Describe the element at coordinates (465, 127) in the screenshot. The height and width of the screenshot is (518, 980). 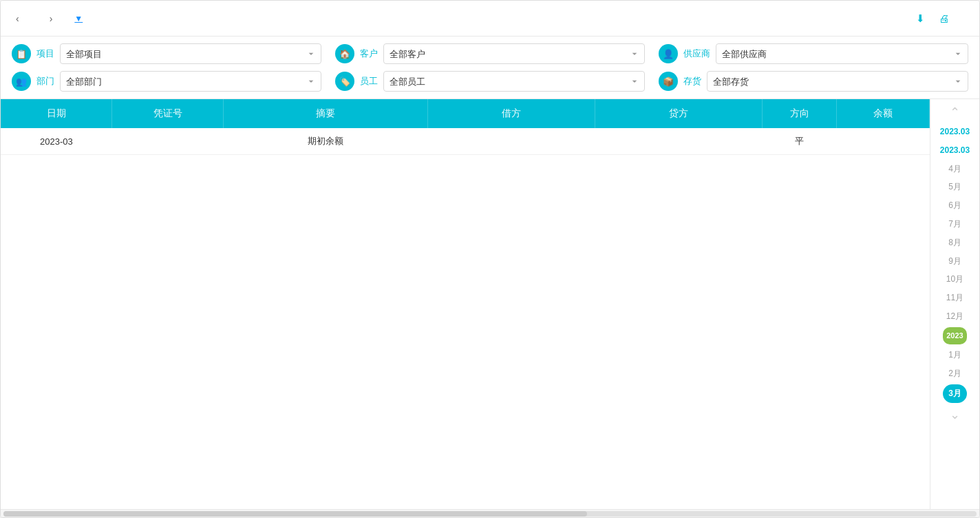
I see `ledger-table: 日期 凭证号 摘要 借方 贷方 方向 余额 2023-03期初余额平` at that location.